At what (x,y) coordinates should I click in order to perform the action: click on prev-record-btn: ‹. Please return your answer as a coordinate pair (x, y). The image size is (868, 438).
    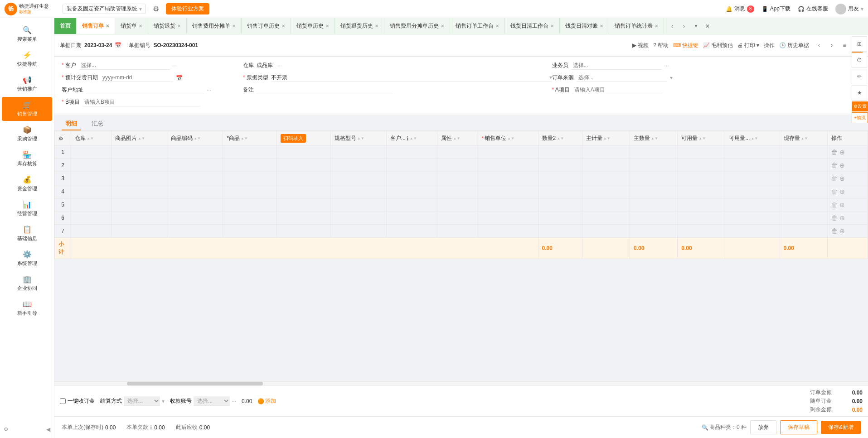
    Looking at the image, I should click on (819, 45).